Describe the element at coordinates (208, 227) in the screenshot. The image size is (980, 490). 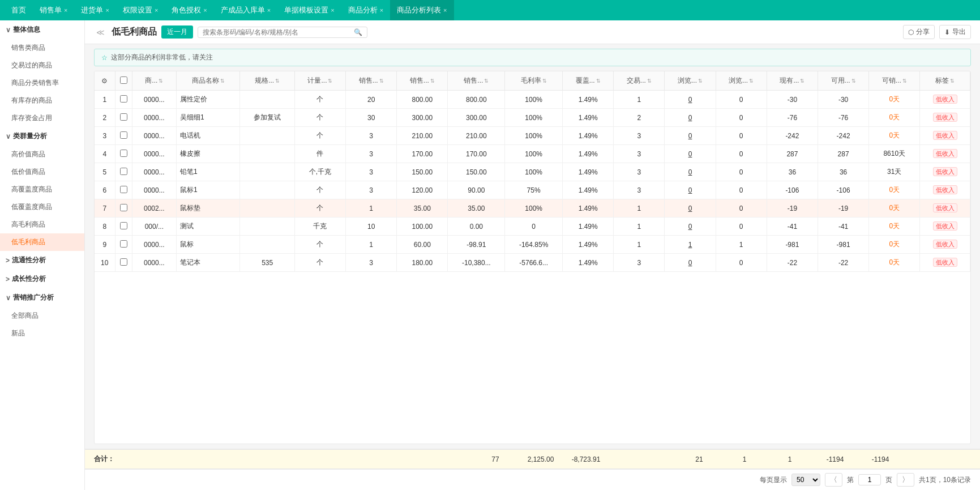
I see `row-name: 测试` at that location.